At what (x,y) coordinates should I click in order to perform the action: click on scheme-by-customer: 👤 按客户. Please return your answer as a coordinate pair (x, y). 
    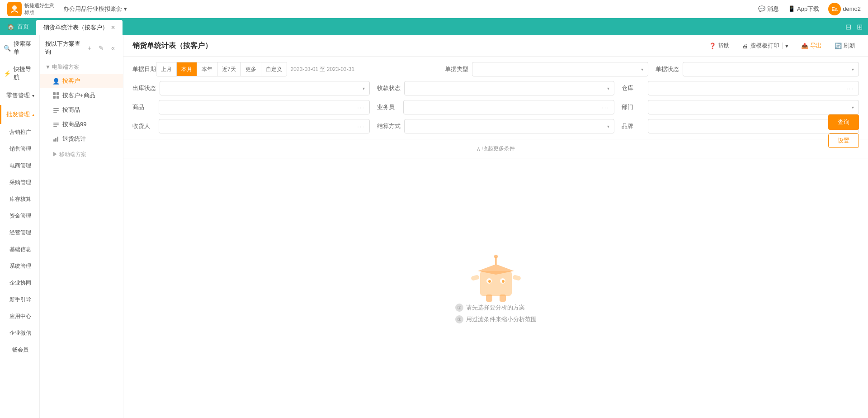
    Looking at the image, I should click on (81, 81).